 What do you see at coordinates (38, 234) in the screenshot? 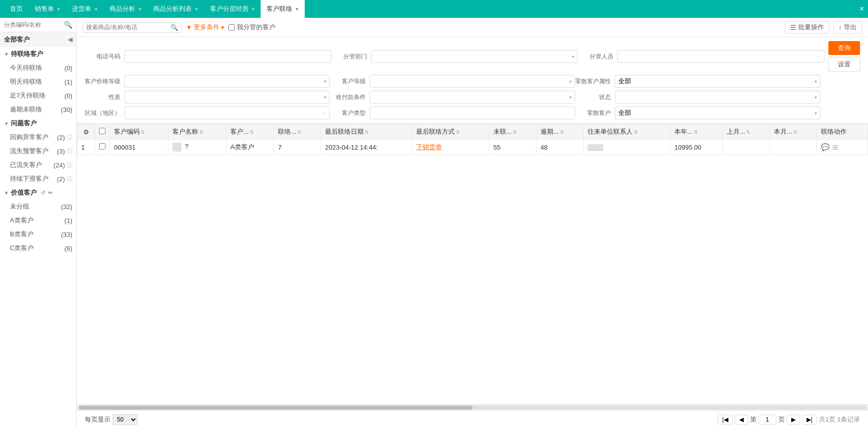
I see `sidebar-item-b-class: B类客户 (33)` at bounding box center [38, 234].